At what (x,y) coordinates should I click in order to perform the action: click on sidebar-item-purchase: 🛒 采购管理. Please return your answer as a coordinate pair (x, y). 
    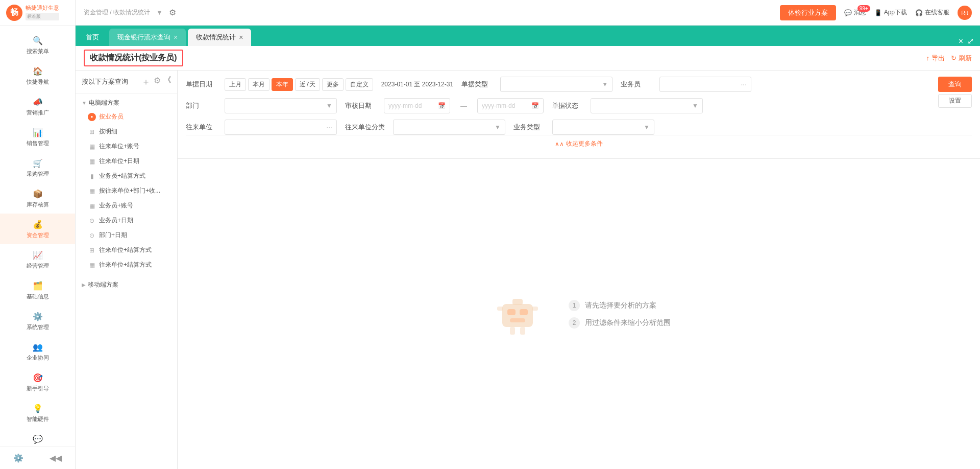
    Looking at the image, I should click on (38, 168).